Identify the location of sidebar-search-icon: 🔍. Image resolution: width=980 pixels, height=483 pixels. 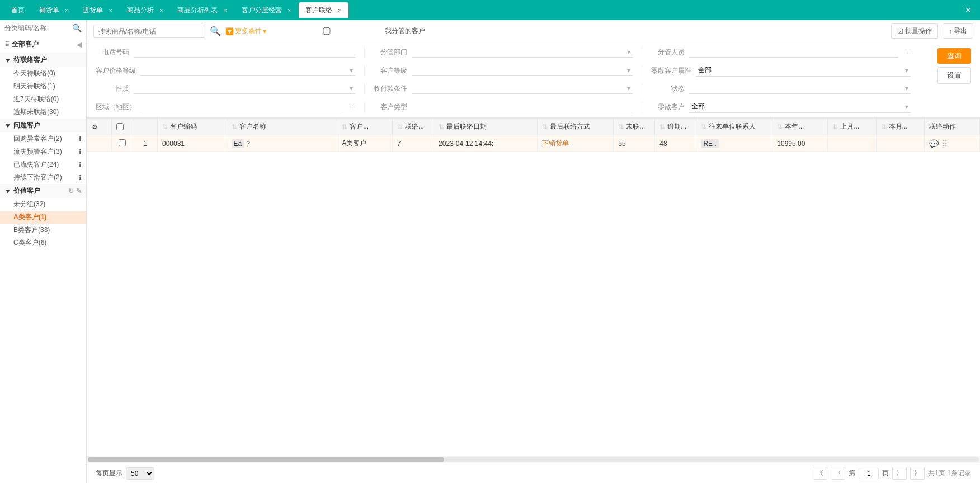
(77, 28).